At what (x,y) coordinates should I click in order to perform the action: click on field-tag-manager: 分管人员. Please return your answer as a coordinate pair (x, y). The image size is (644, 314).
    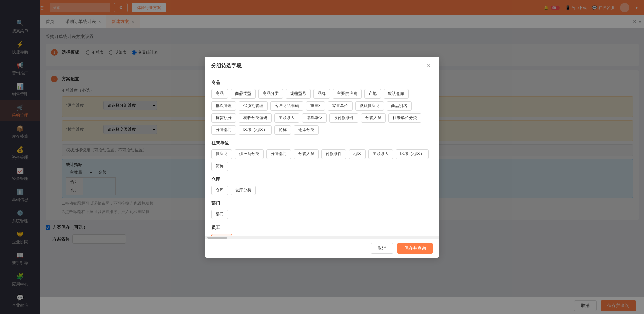
    Looking at the image, I should click on (373, 118).